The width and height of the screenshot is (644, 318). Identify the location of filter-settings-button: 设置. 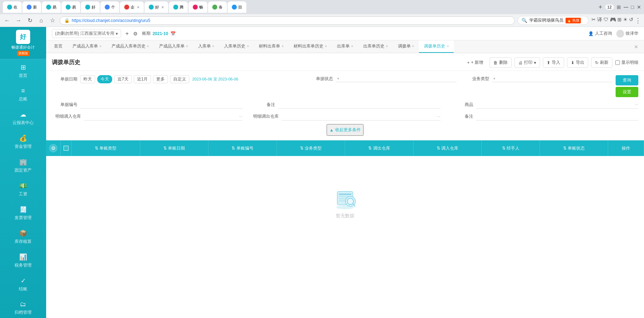
(627, 92).